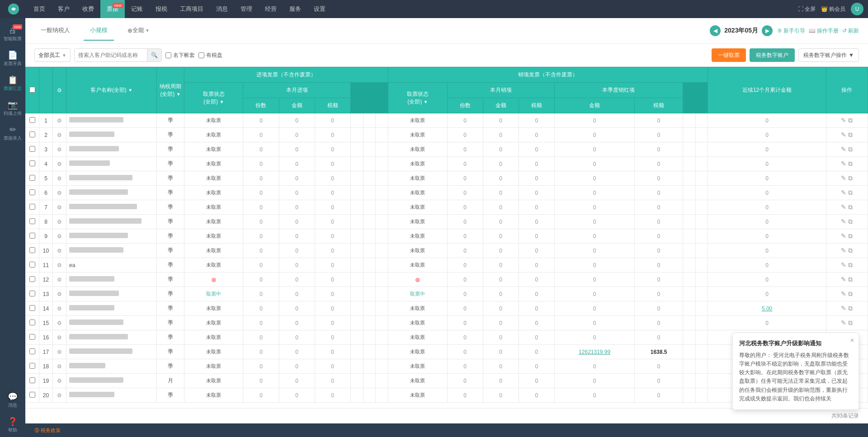  What do you see at coordinates (715, 31) in the screenshot?
I see `prev-date-btn: ◀` at bounding box center [715, 31].